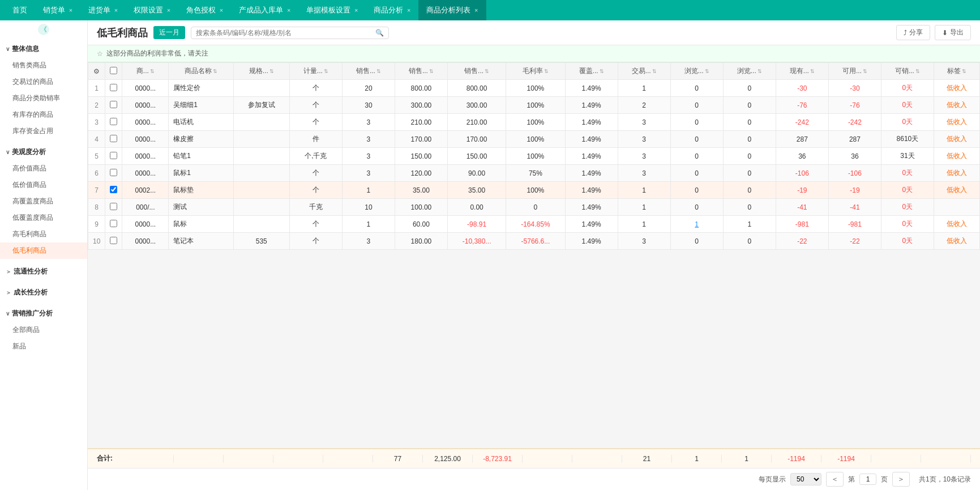 The width and height of the screenshot is (980, 490). I want to click on sidebar-section-growth-title: ＞ 成长性分析, so click(44, 292).